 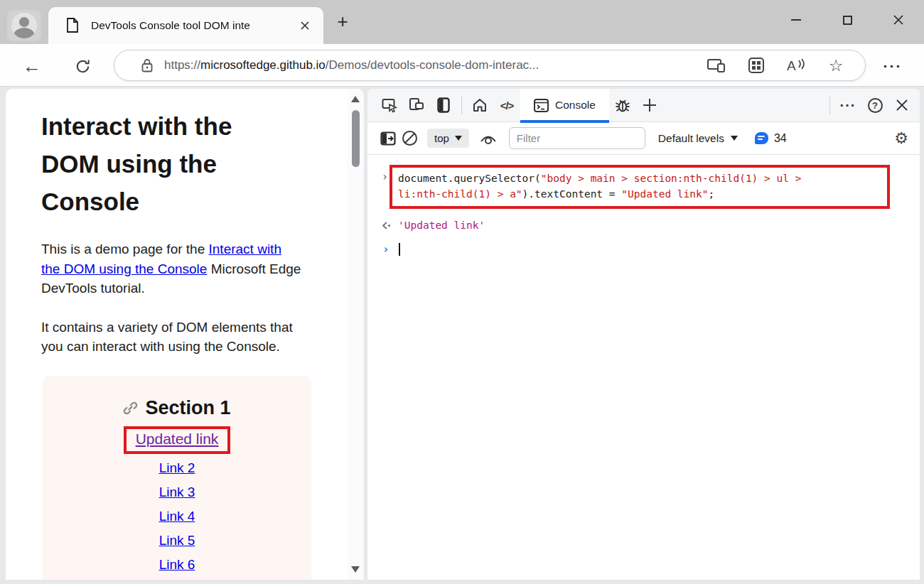 I want to click on browser-toolbar: ← https://microsoftedge.github.io/Demos/…, so click(x=462, y=65).